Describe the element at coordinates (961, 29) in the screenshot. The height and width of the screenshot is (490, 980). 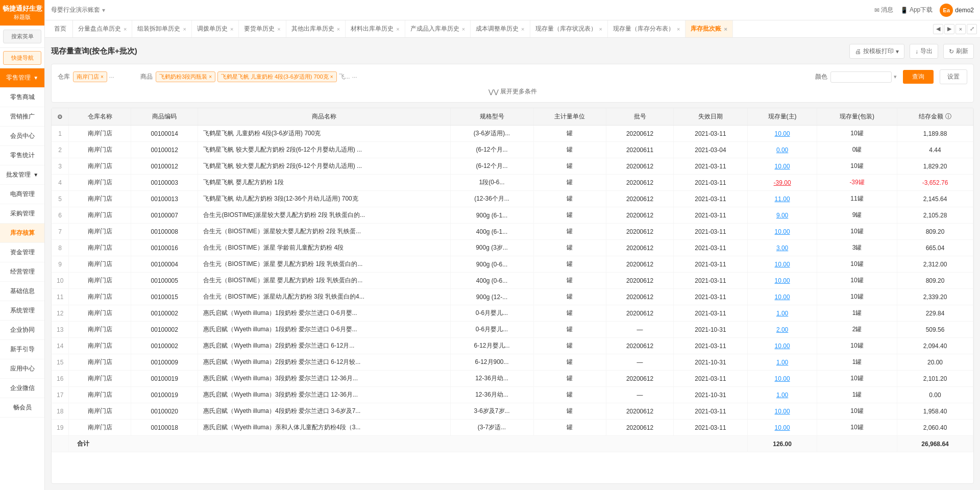
I see `nav-close-button: ×` at that location.